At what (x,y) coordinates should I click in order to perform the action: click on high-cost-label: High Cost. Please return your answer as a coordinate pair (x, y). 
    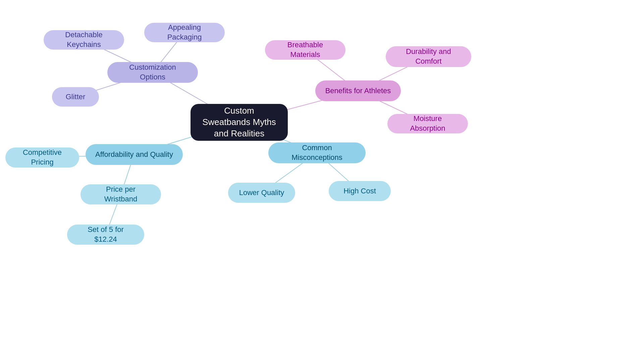
    Looking at the image, I should click on (360, 191).